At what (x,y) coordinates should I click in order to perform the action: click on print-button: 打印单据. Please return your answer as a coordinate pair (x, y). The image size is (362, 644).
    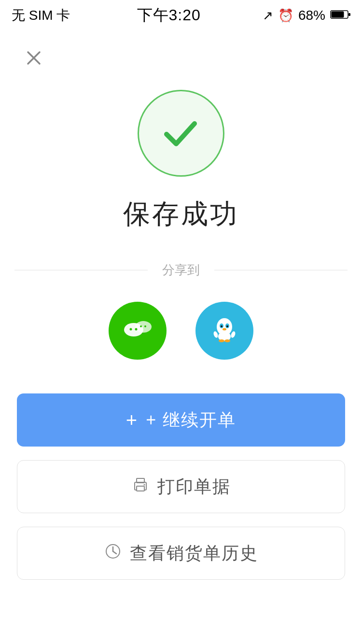
    Looking at the image, I should click on (181, 487).